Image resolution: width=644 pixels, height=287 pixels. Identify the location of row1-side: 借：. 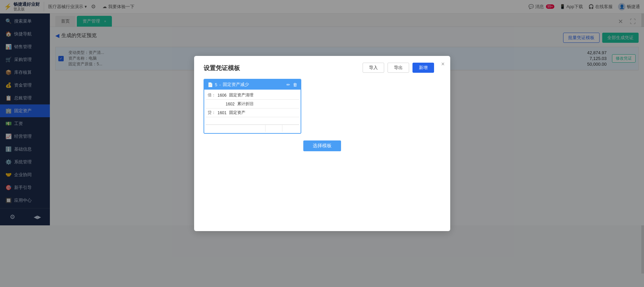
(213, 95).